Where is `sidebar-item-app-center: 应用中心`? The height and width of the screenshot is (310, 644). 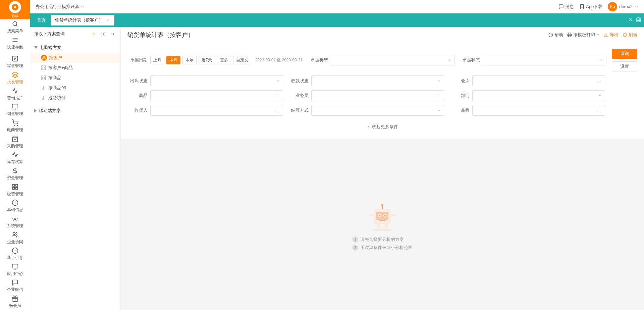 sidebar-item-app-center: 应用中心 is located at coordinates (15, 270).